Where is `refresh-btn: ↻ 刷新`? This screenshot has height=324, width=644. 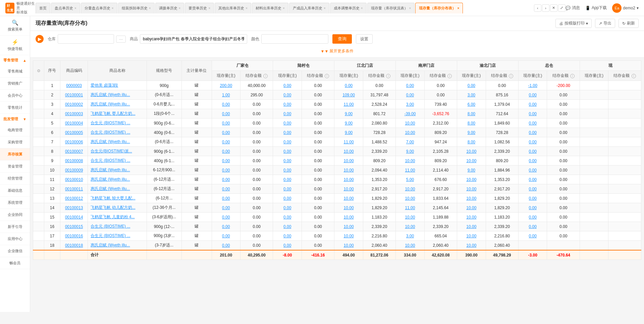
refresh-btn: ↻ 刷新 is located at coordinates (629, 24).